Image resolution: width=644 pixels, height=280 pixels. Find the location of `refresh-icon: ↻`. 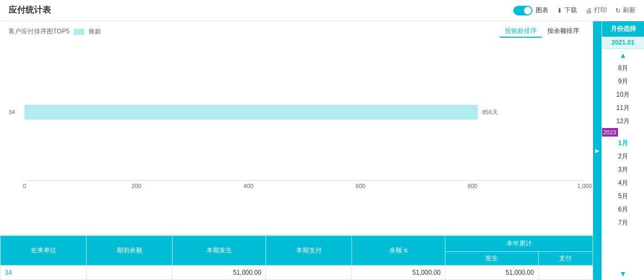

refresh-icon: ↻ is located at coordinates (618, 11).